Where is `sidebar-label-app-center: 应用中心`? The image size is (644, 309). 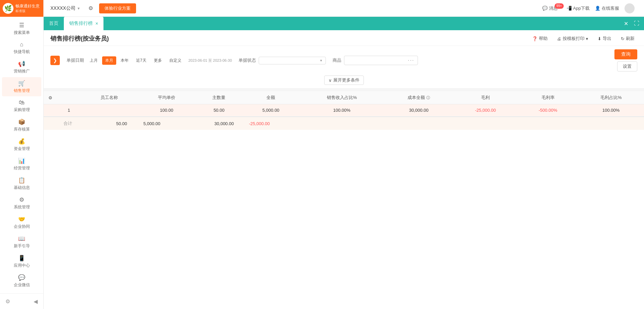 sidebar-label-app-center: 应用中心 is located at coordinates (22, 266).